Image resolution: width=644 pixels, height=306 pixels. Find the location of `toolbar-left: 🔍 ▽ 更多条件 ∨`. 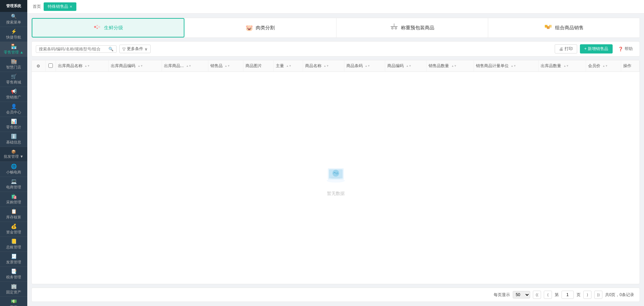

toolbar-left: 🔍 ▽ 更多条件 ∨ is located at coordinates (93, 49).